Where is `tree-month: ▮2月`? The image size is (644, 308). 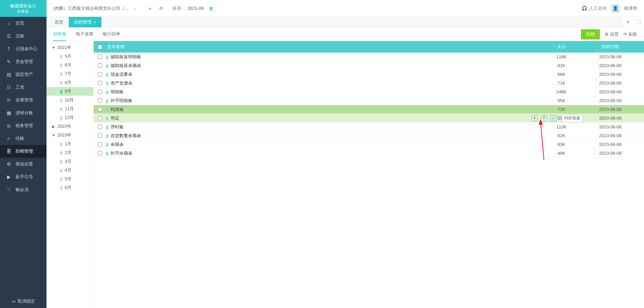 tree-month: ▮2月 is located at coordinates (70, 153).